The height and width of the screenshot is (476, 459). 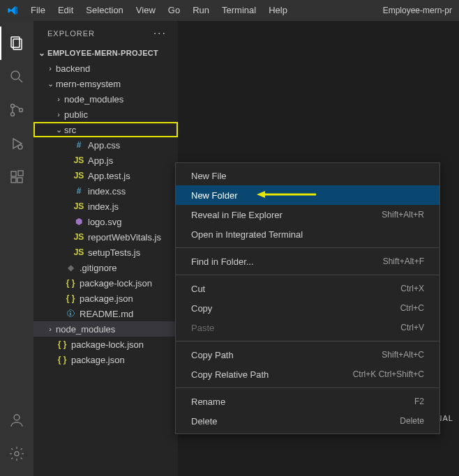 What do you see at coordinates (247, 234) in the screenshot?
I see `context-menu-label: Open in Integrated Terminal` at bounding box center [247, 234].